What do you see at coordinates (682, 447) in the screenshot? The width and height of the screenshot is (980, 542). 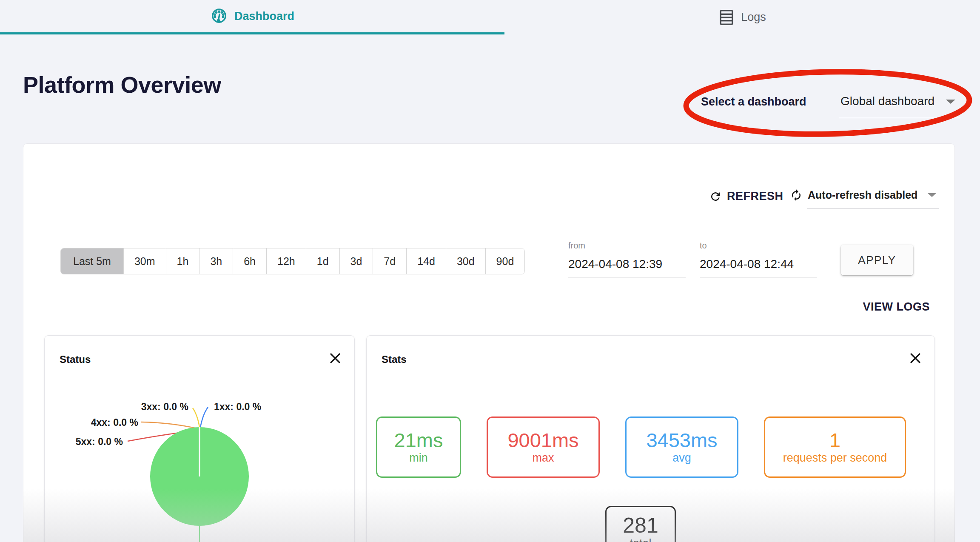 I see `stat-box-avg: 3453msavg` at bounding box center [682, 447].